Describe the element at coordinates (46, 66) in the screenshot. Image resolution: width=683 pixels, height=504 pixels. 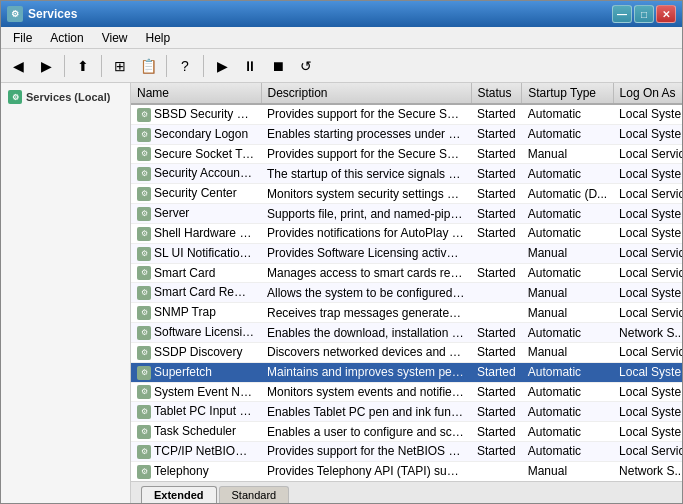
I see `forward-button: ▶` at that location.